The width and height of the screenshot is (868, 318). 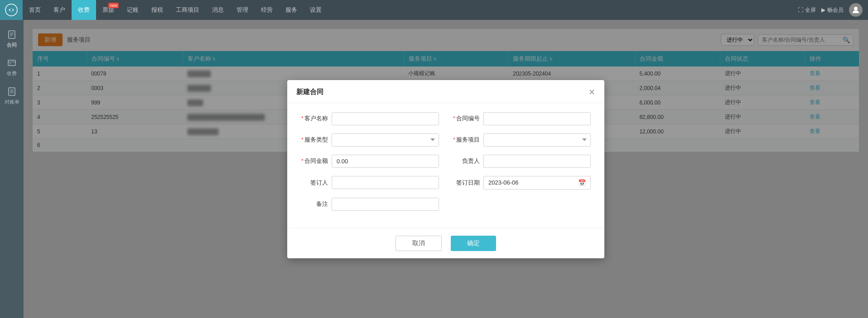 I want to click on play-icon: ▶, so click(x=824, y=10).